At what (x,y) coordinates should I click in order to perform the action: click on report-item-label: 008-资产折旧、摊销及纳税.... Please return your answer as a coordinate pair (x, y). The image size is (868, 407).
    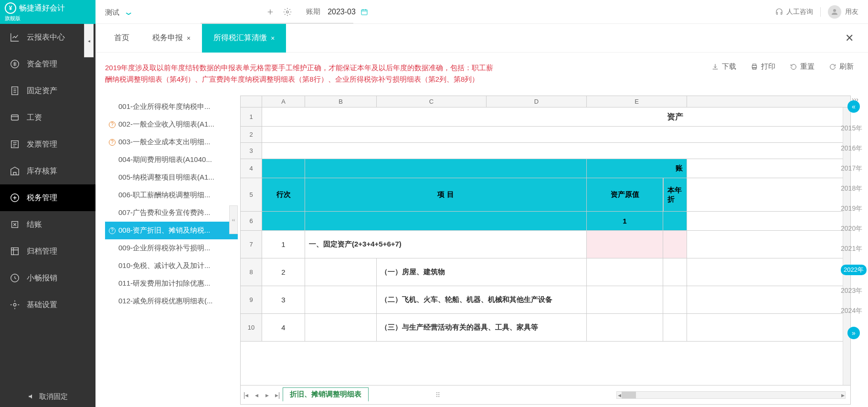
    Looking at the image, I should click on (164, 230).